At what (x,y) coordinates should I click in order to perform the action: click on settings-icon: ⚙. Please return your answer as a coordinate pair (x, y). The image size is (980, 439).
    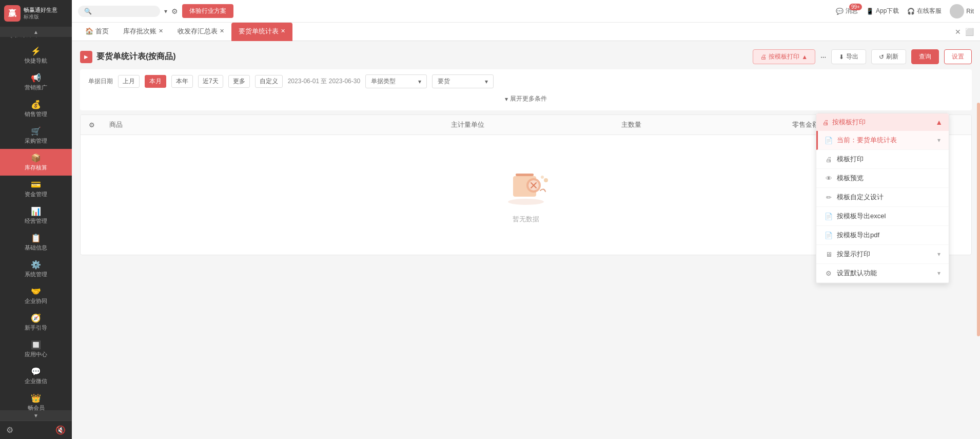
    Looking at the image, I should click on (10, 430).